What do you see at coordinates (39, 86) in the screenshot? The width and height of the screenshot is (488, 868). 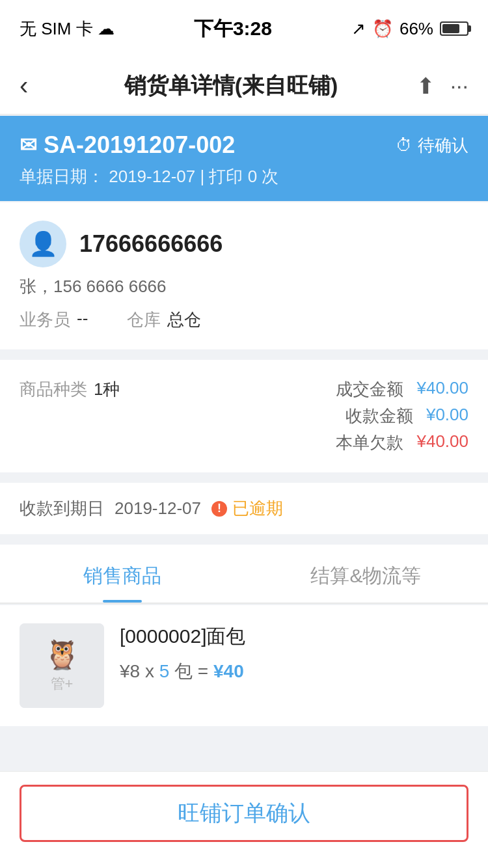 I see `back-button: ‹` at bounding box center [39, 86].